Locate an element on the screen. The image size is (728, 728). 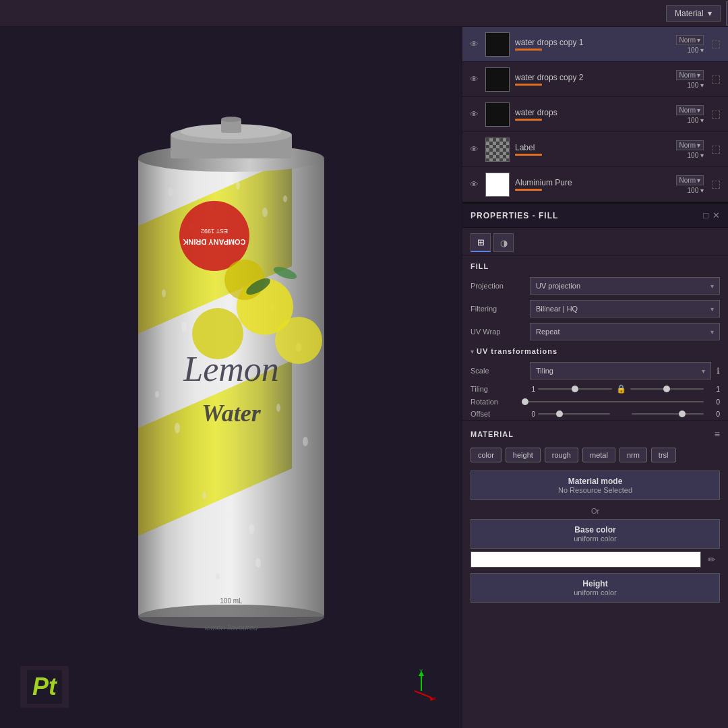
filter-icon: ≡ is located at coordinates (717, 434).